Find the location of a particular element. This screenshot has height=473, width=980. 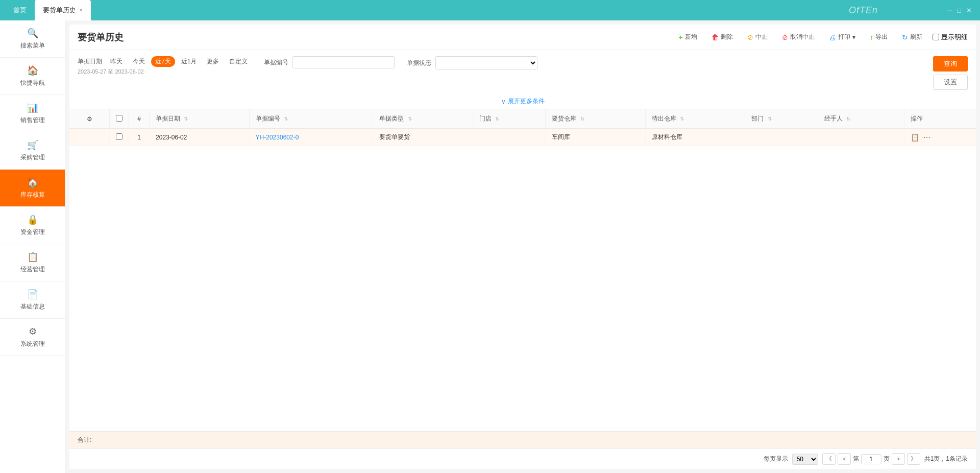

row-settings is located at coordinates (90, 137).